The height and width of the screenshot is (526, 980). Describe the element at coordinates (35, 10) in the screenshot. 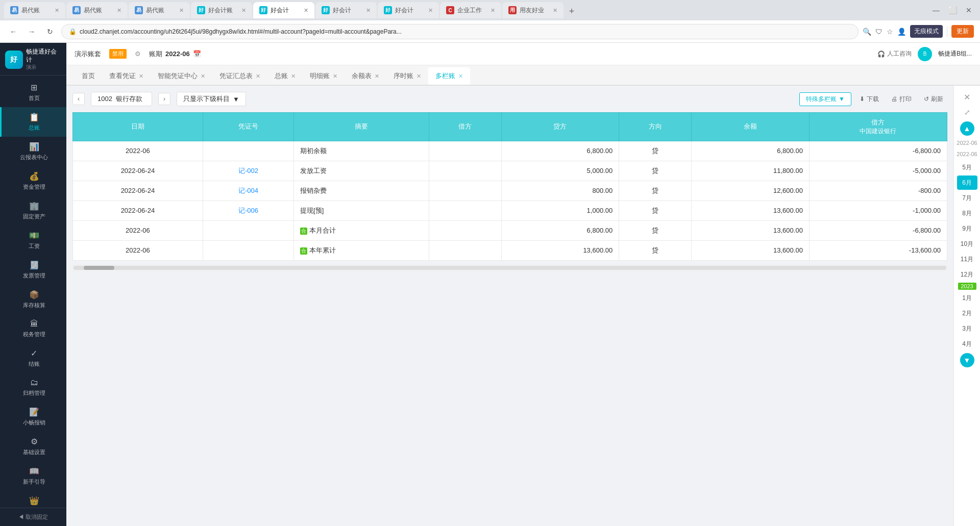

I see `browser-tab-1: 易 易代账 ✕` at that location.